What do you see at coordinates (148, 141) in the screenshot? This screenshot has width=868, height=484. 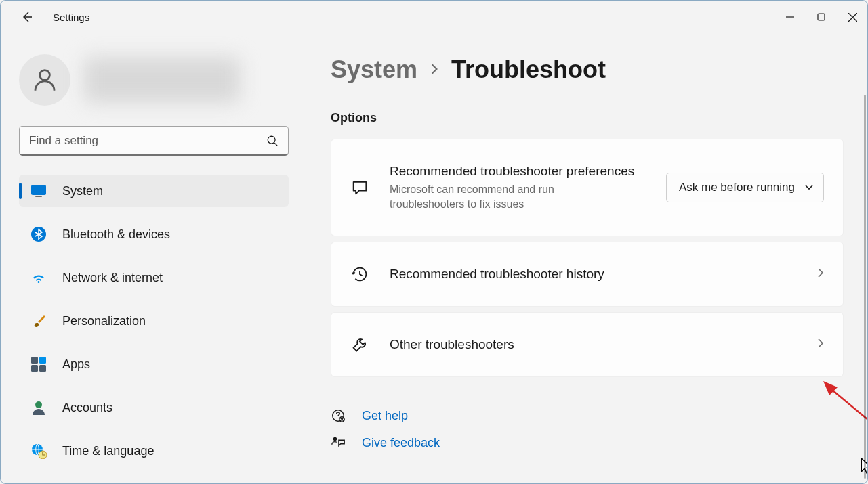 I see `search-input` at bounding box center [148, 141].